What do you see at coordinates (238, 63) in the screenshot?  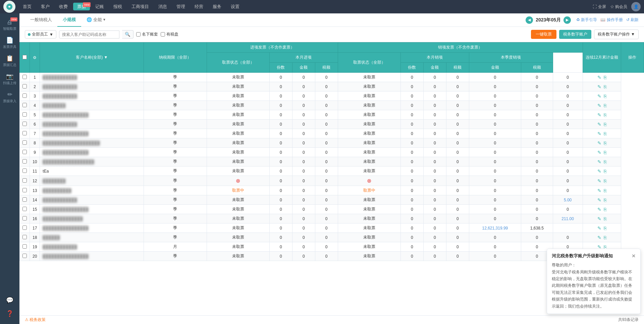 I see `in-status-header: 取票状态（全部）` at bounding box center [238, 63].